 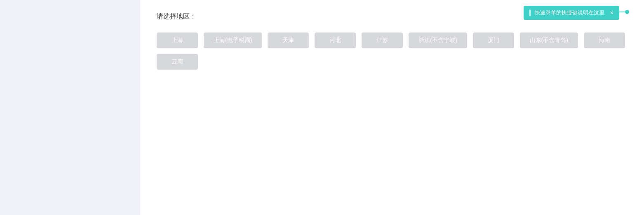 I want to click on tooltip-text: 快速录单的快捷键说明在这里, so click(x=570, y=13).